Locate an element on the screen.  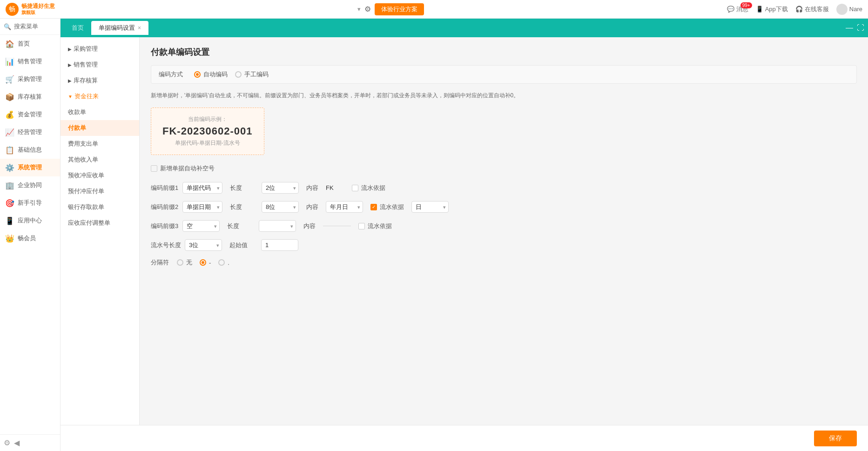
manual-encoding-radio: 手工编码 is located at coordinates (252, 74).